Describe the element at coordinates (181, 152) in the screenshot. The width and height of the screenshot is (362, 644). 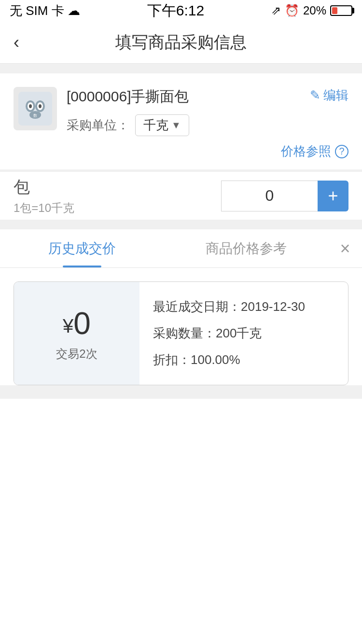
I see `price-ref-row: 价格参照 ?` at that location.